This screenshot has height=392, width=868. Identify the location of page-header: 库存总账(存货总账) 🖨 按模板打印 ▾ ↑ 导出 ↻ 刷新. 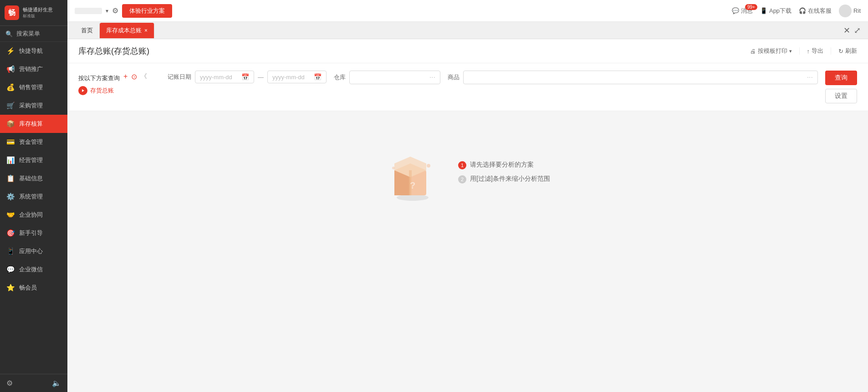
(468, 51).